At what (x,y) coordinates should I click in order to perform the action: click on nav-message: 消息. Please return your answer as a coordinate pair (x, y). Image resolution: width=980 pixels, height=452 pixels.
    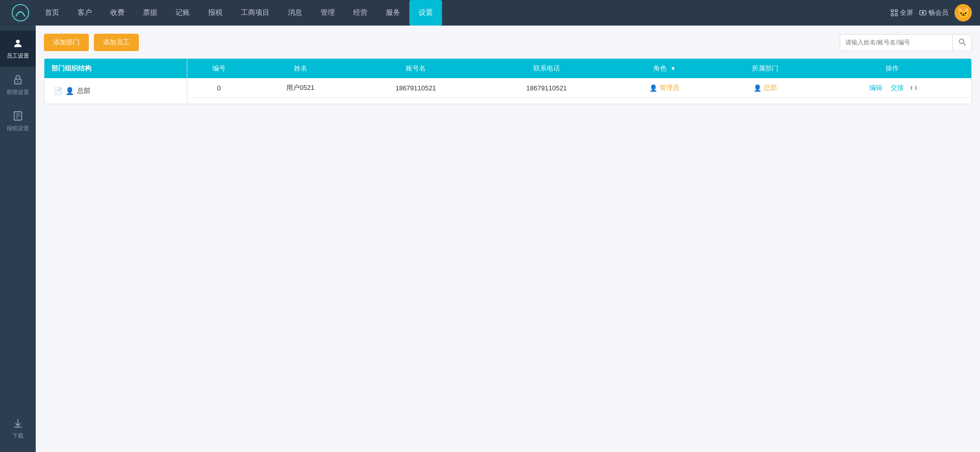
    Looking at the image, I should click on (295, 13).